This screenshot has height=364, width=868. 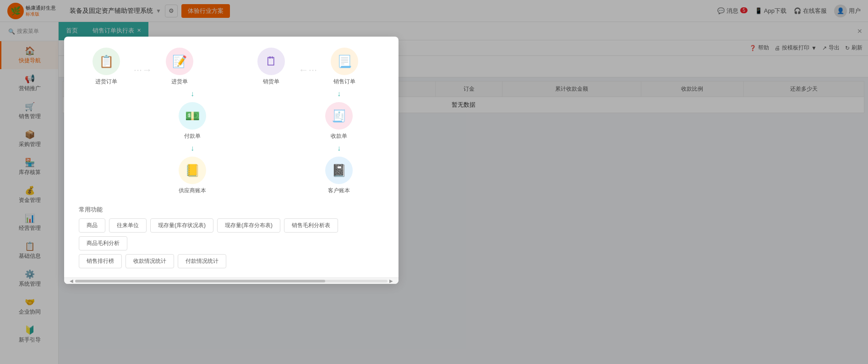 I want to click on purchase-bill-circle: 📝, so click(x=180, y=61).